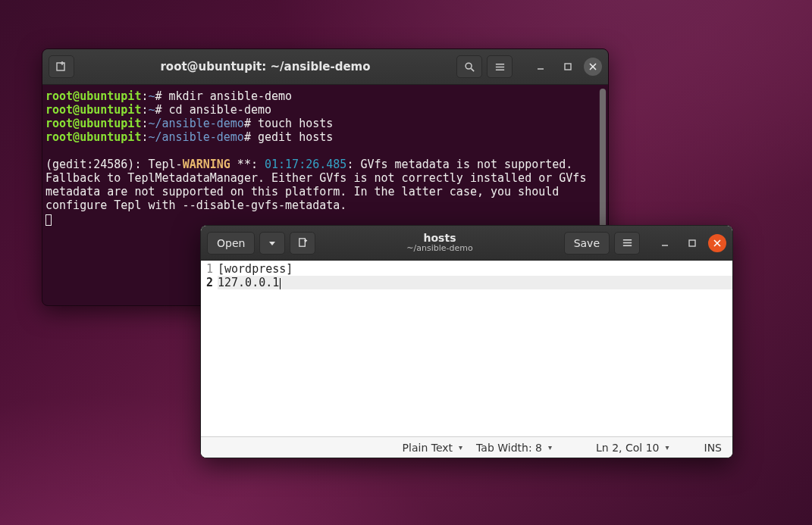  Describe the element at coordinates (514, 448) in the screenshot. I see `gedit-tabwidth-selector: Tab Width: 8` at that location.